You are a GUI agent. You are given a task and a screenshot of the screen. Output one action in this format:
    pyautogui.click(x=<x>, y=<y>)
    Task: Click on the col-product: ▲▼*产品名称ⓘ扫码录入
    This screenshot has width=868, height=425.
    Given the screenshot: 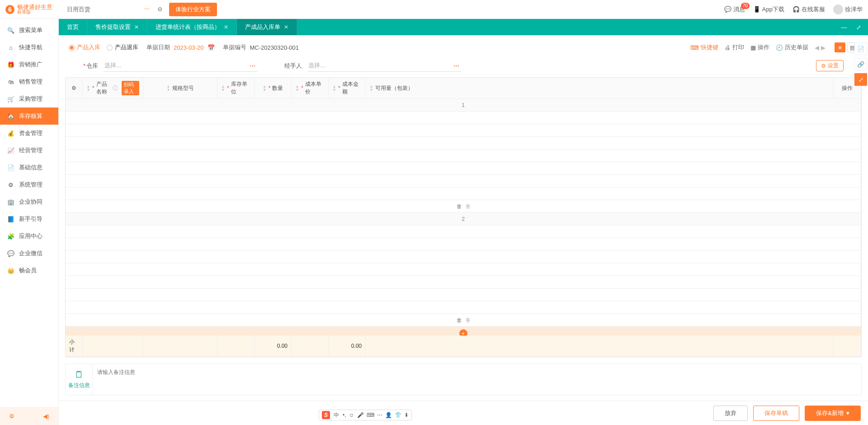 What is the action you would take?
    pyautogui.click(x=113, y=89)
    